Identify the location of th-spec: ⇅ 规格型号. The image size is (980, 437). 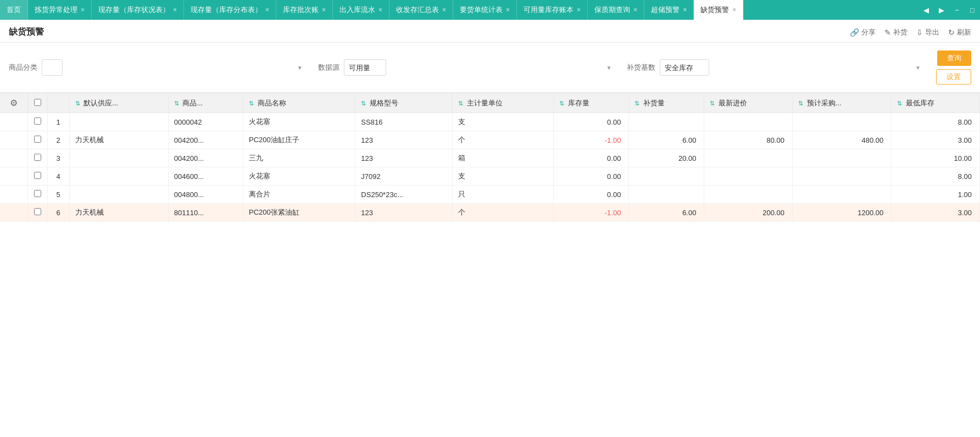
(404, 103).